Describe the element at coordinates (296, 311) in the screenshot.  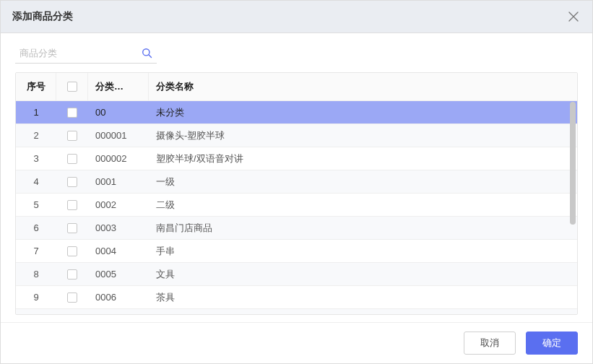
I see `table-row: 100007布娃娃` at that location.